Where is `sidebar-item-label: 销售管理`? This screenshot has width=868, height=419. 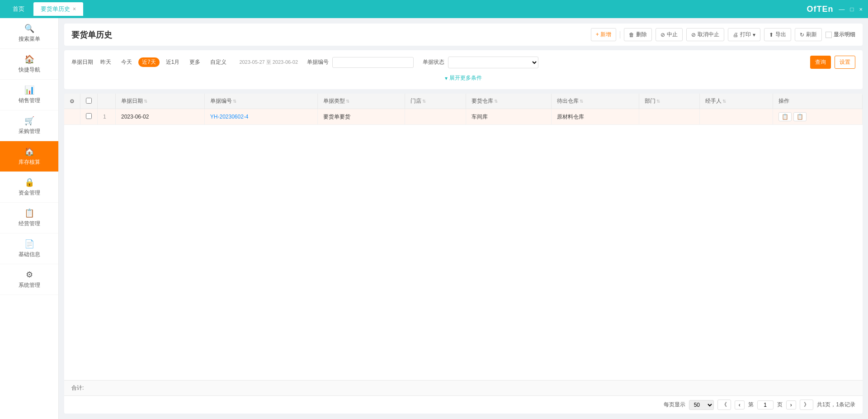
sidebar-item-label: 销售管理 is located at coordinates (29, 100).